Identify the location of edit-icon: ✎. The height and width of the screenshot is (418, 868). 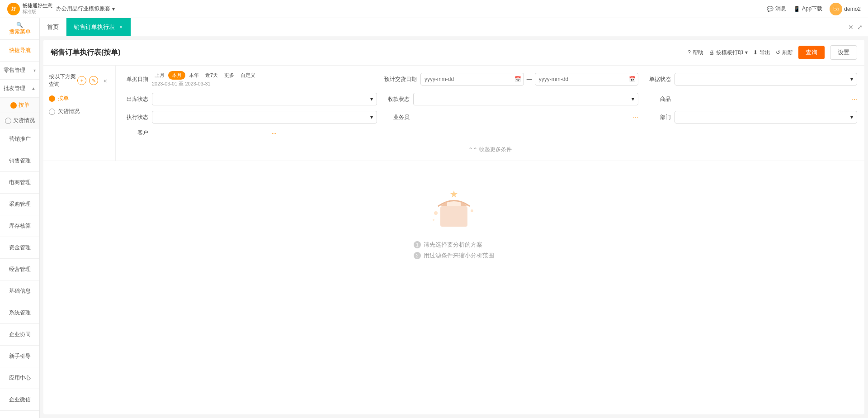
(94, 81).